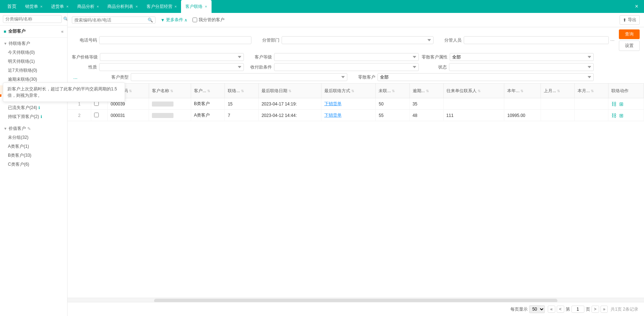 This screenshot has height=316, width=644. I want to click on contact-sort-icon: ⇅, so click(242, 91).